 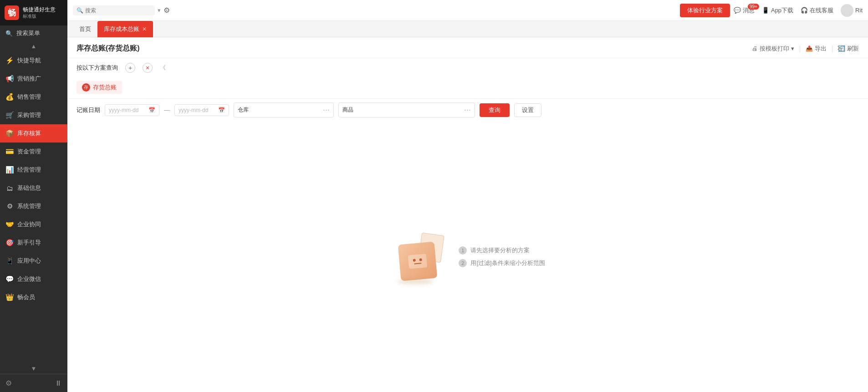 I want to click on sidebar-search-menu: 🔍 搜索菜单, so click(x=34, y=33).